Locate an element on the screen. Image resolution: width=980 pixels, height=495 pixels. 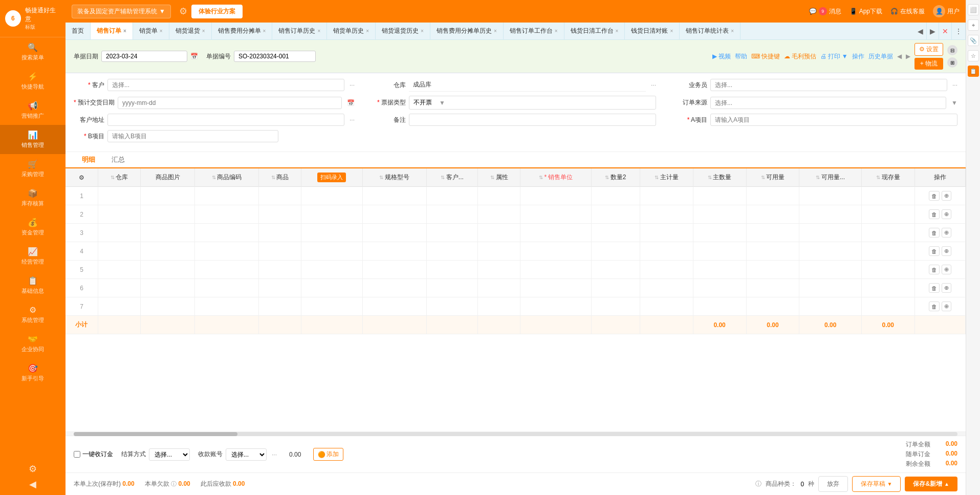
history-link: 历史单据 is located at coordinates (881, 56).